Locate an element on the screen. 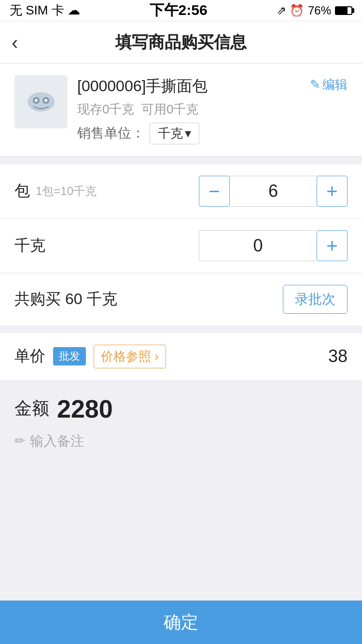  price-section: 单价 批发 价格参照 › 38 is located at coordinates (181, 356).